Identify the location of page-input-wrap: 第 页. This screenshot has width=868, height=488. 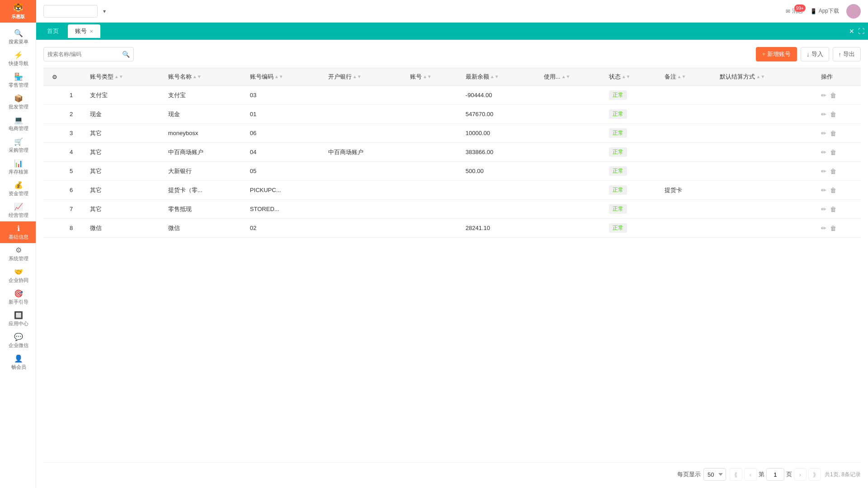
(775, 474).